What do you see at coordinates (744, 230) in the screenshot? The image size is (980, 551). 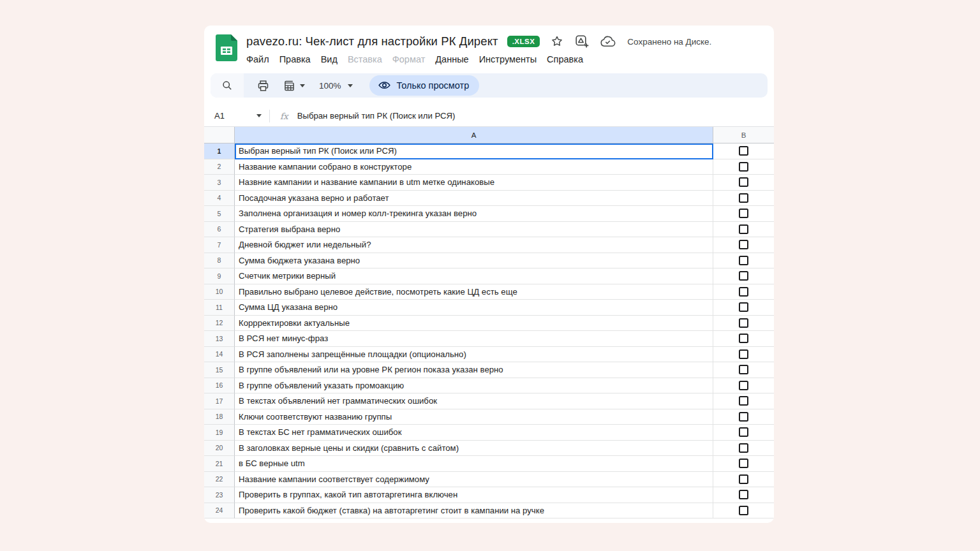 I see `cell-b6` at bounding box center [744, 230].